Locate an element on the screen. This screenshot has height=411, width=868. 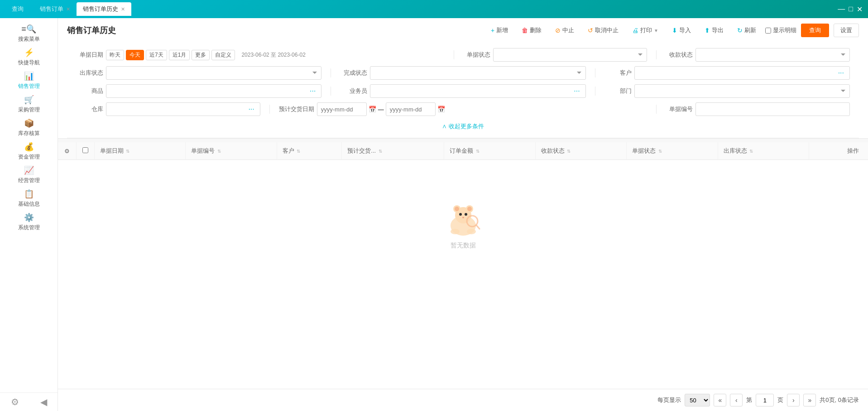
delivery-date-from is located at coordinates (342, 109).